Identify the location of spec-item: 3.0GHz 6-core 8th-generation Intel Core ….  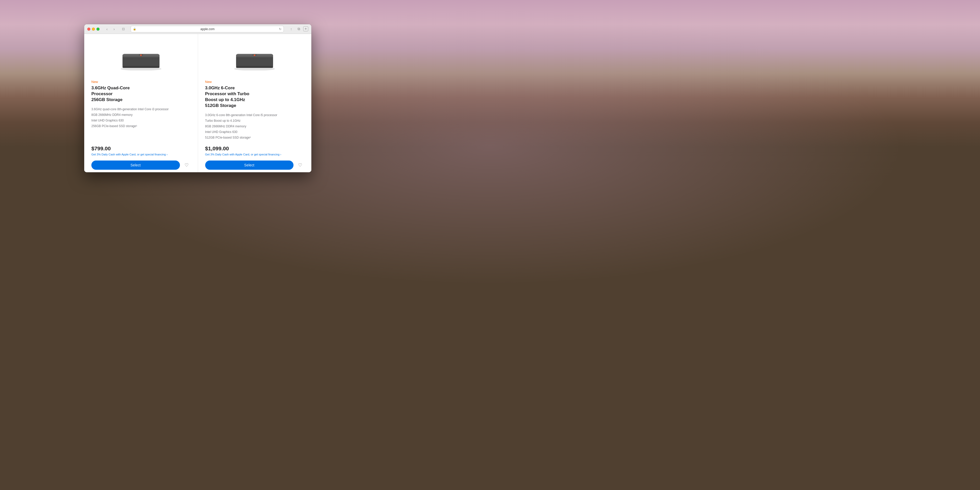
(255, 115).